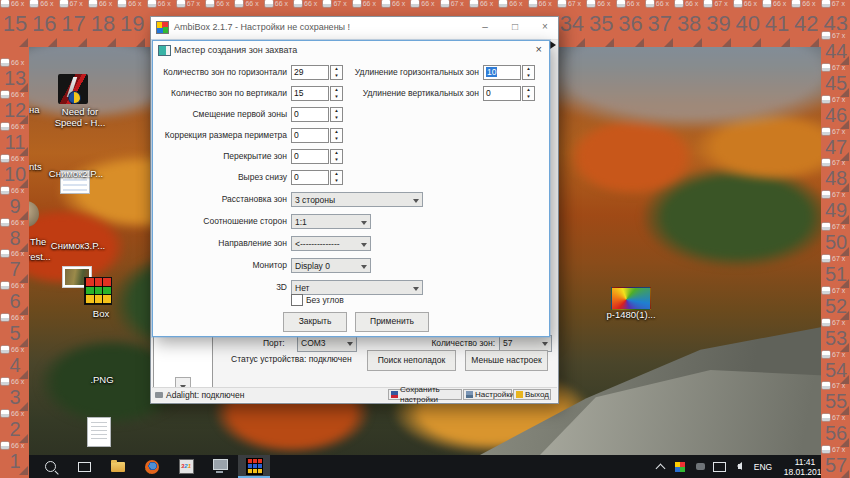  Describe the element at coordinates (392, 322) in the screenshot. I see `apply-button: Применить` at that location.